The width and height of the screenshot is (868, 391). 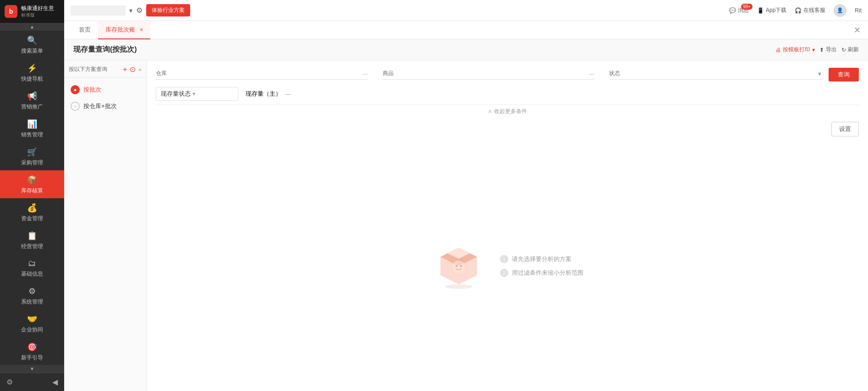 I want to click on topbar-settings-button: ⚙, so click(x=139, y=10).